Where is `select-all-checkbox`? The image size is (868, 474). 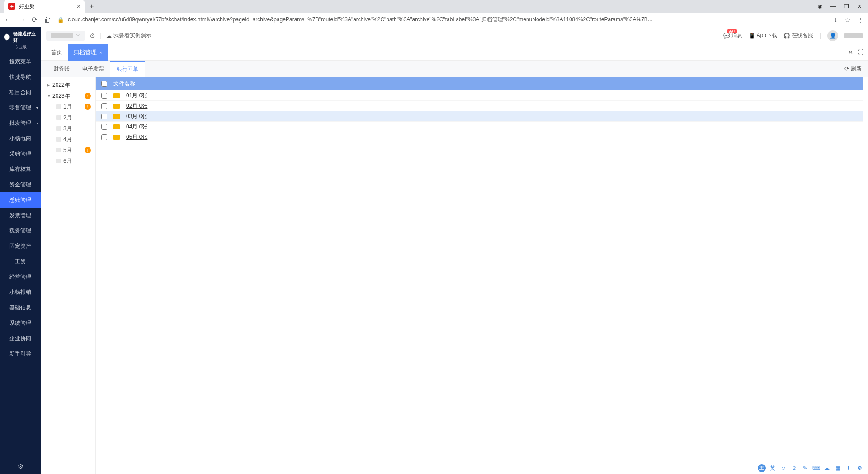 select-all-checkbox is located at coordinates (104, 84).